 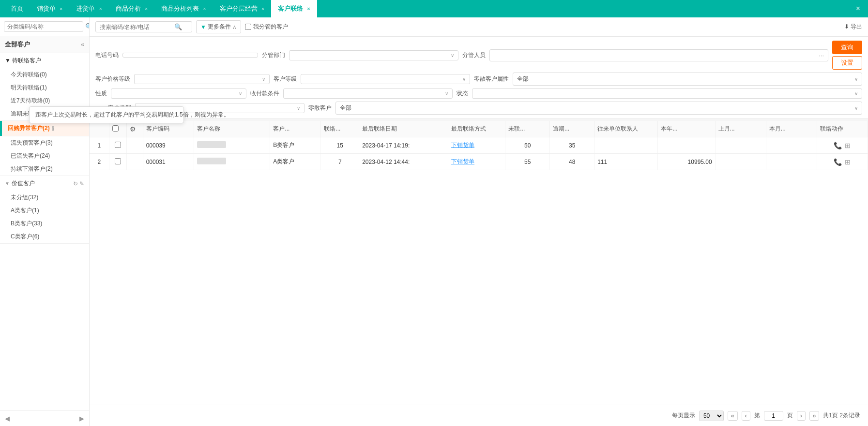 I want to click on nav-customer-seg: 客户分层经营 ×, so click(x=242, y=9).